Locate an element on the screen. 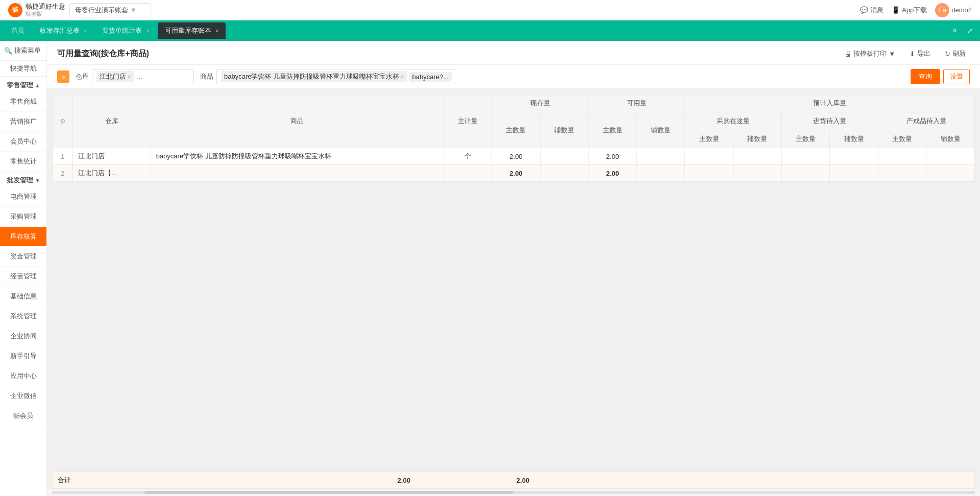 This screenshot has height=496, width=980. row-1-goods-aux is located at coordinates (854, 156).